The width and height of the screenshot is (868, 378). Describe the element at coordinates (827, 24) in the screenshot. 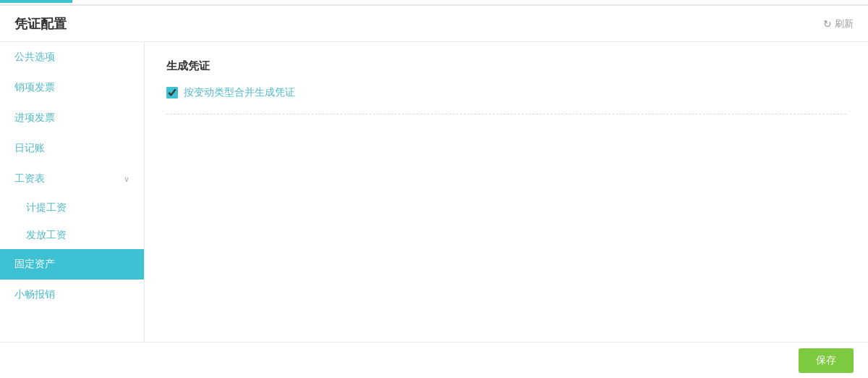

I see `refresh-icon: ↻` at that location.